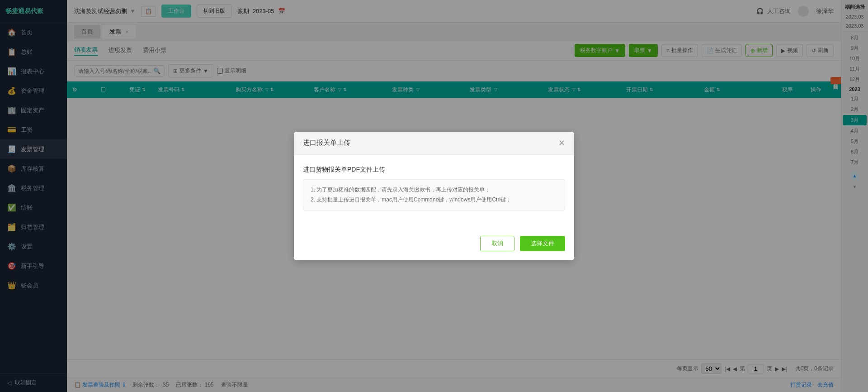 The height and width of the screenshot is (392, 868). What do you see at coordinates (434, 195) in the screenshot?
I see `modal-info-box: 1. 为了更加稀准的数据匹配，请先录入海关缴款书，再上传对应的报关单； 2. 支…` at bounding box center [434, 195].